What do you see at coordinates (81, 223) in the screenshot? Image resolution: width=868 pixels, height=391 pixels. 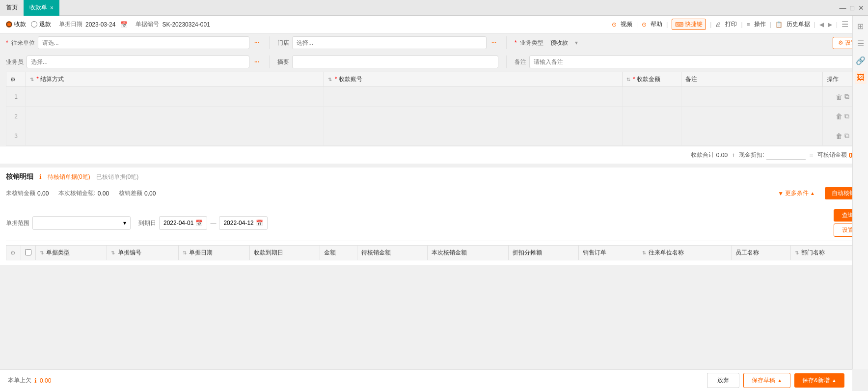 I see `scope-select: ▾` at bounding box center [81, 223].